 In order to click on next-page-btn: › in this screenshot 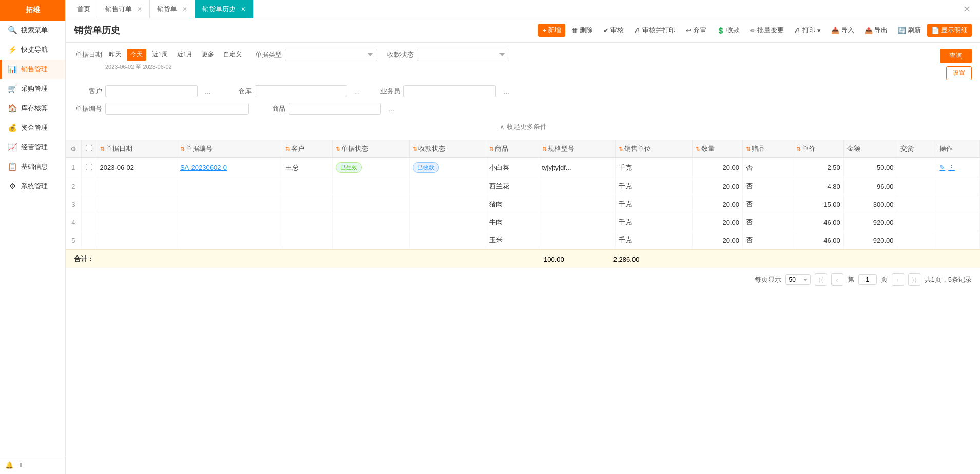, I will do `click(898, 280)`.